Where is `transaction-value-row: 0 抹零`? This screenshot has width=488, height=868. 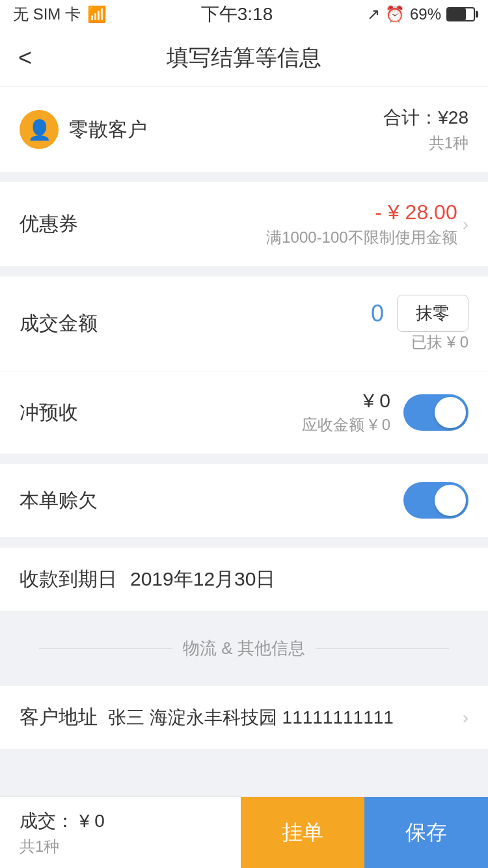 transaction-value-row: 0 抹零 is located at coordinates (420, 314).